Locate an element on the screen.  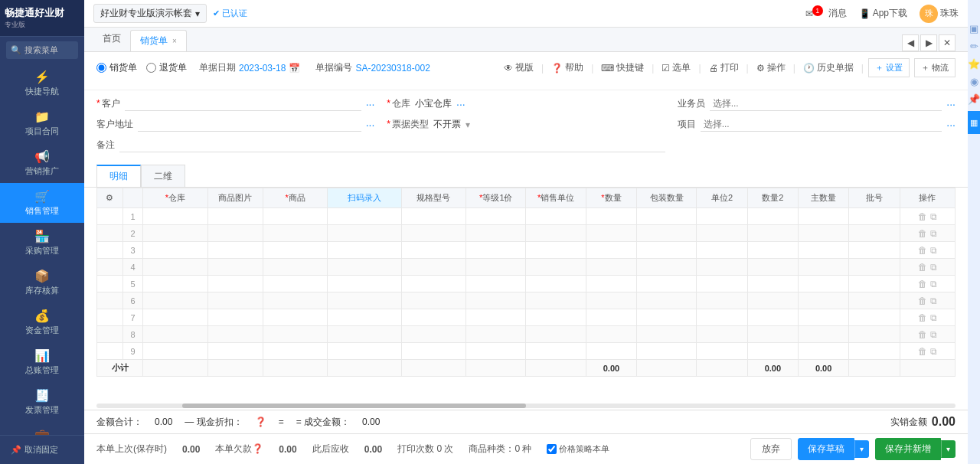
toolbar-operation: ⚙ 操作 is located at coordinates (771, 67).